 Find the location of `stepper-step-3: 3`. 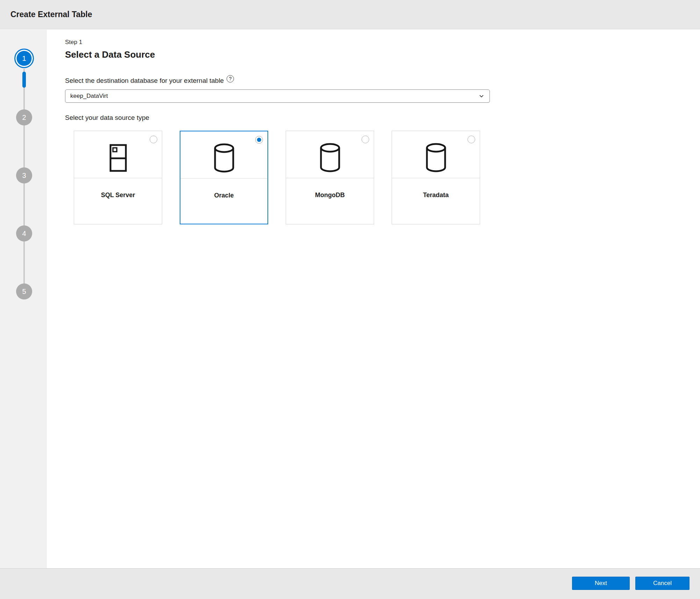

stepper-step-3: 3 is located at coordinates (24, 175).